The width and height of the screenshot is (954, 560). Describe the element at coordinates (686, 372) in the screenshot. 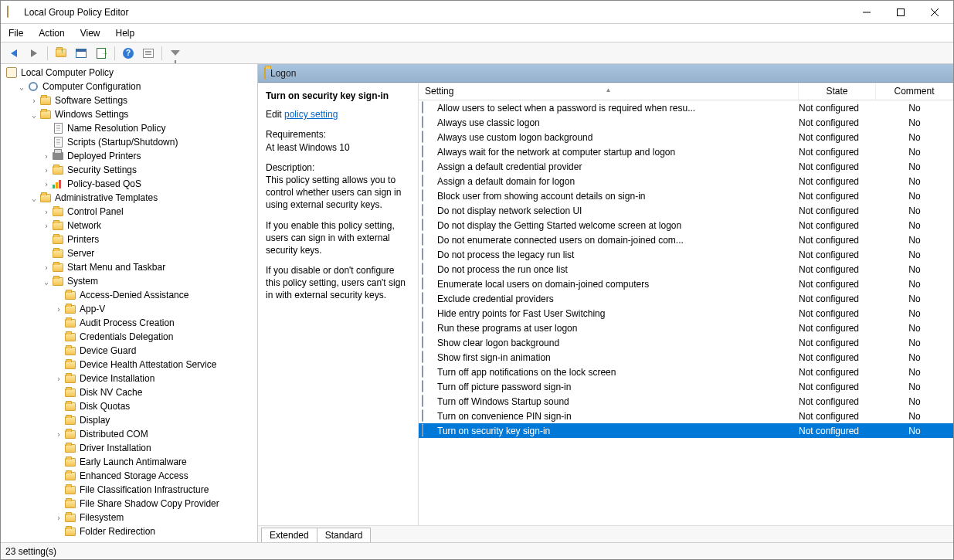

I see `list-row: Turn off app notifications on the lock s…` at that location.